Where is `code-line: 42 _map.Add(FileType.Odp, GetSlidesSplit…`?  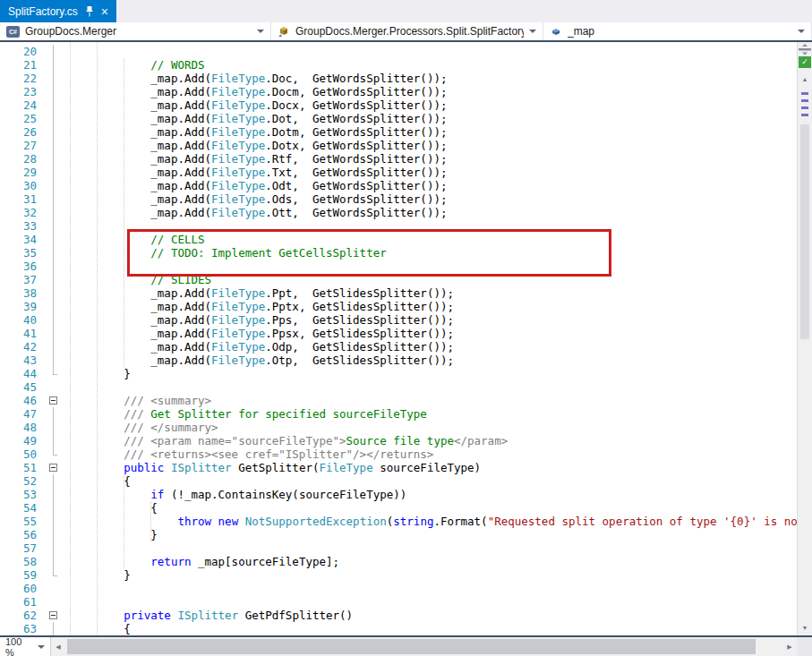 code-line: 42 _map.Add(FileType.Odp, GetSlidesSplit… is located at coordinates (398, 347).